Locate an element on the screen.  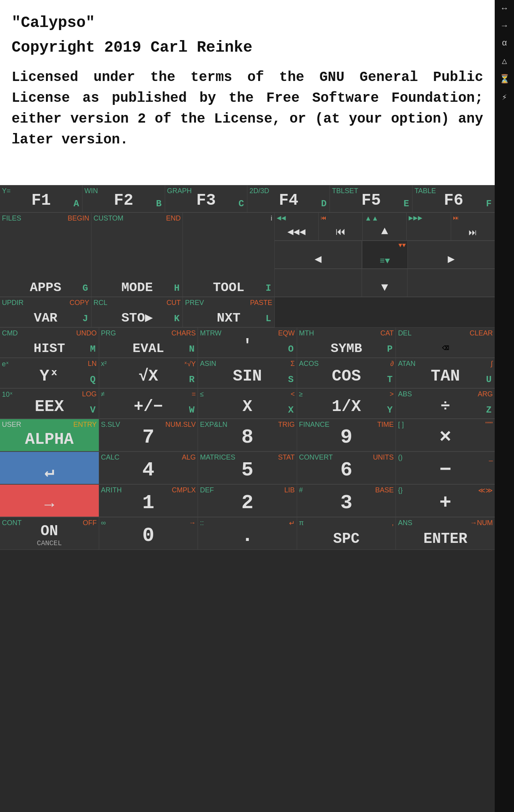
key-up-top: ▲▲ is located at coordinates (372, 218).